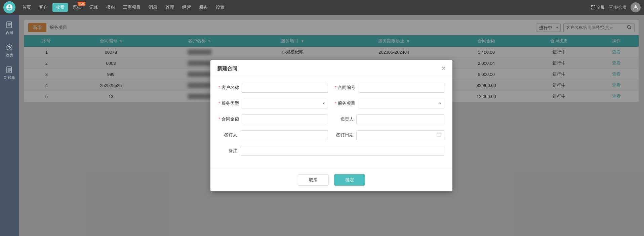  Describe the element at coordinates (9, 50) in the screenshot. I see `sidebar-item-shoufei: 收费` at that location.